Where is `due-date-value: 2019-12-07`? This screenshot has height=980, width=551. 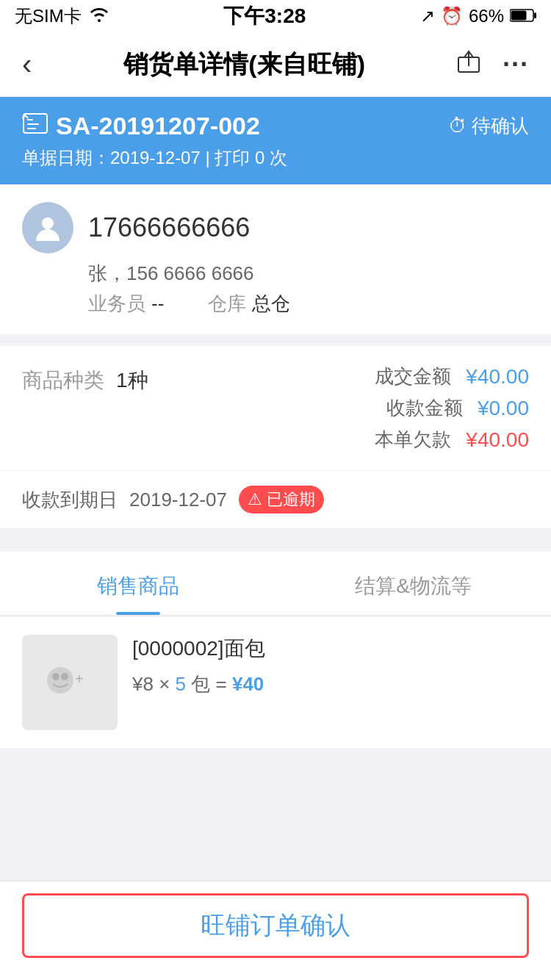 due-date-value: 2019-12-07 is located at coordinates (178, 500).